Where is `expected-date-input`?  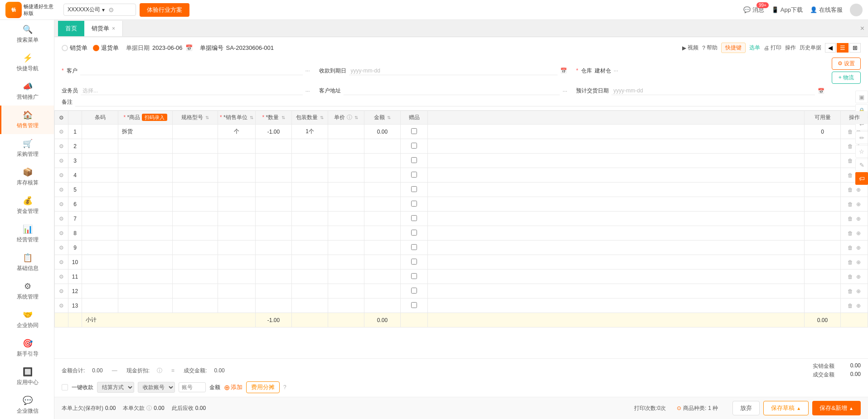 expected-date-input is located at coordinates (713, 91).